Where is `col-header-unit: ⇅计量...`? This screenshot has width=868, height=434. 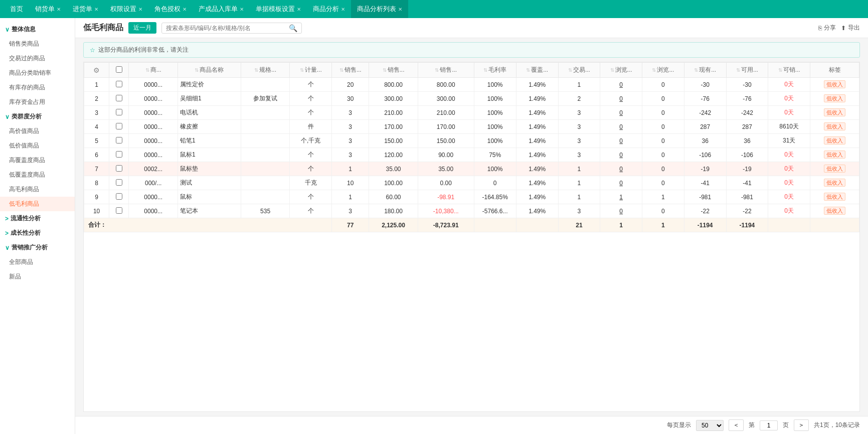
col-header-unit: ⇅计量... is located at coordinates (311, 70).